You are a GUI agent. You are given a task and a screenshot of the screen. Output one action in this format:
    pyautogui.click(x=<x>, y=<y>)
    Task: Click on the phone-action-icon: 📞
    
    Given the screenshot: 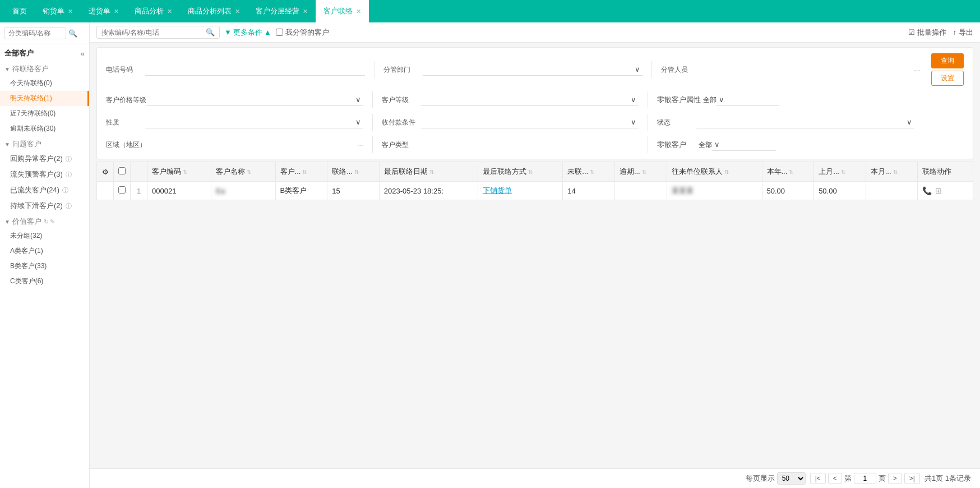 What is the action you would take?
    pyautogui.click(x=927, y=191)
    